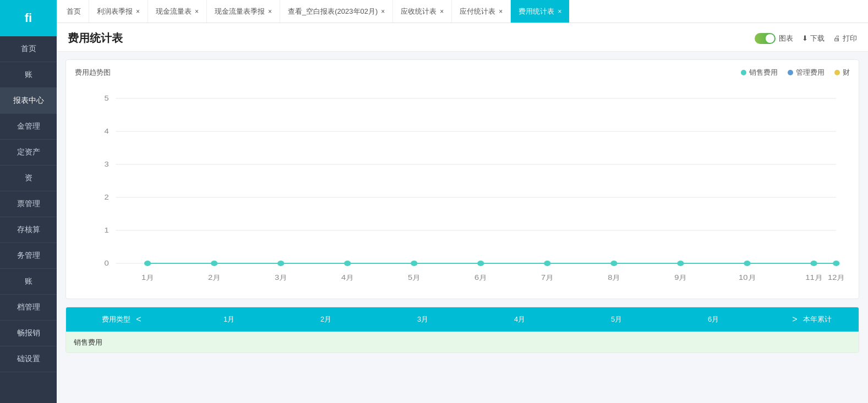  Describe the element at coordinates (243, 11) in the screenshot. I see `tab-cashflow-quarterly: 现金流量表季报 ×` at that location.